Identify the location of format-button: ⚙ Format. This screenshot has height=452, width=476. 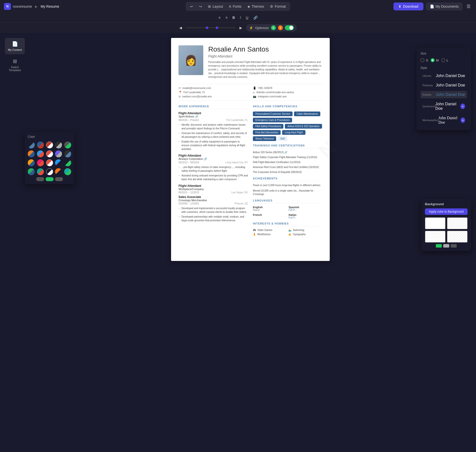
(278, 6).